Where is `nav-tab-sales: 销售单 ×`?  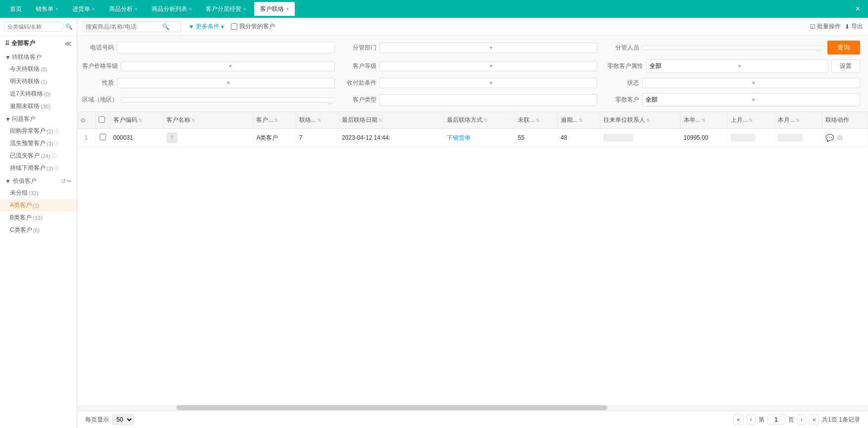
nav-tab-sales: 销售单 × is located at coordinates (47, 9).